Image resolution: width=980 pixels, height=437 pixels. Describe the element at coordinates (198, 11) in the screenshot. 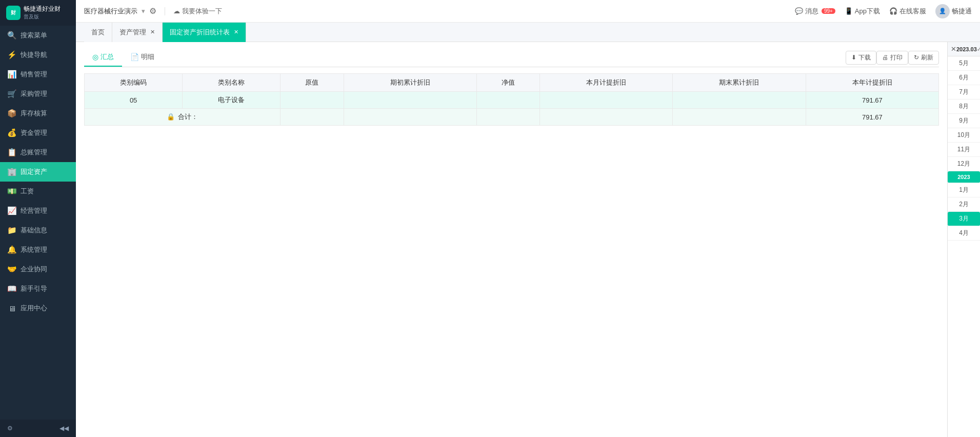

I see `experience-btn: ☁ 我要体验一下` at that location.